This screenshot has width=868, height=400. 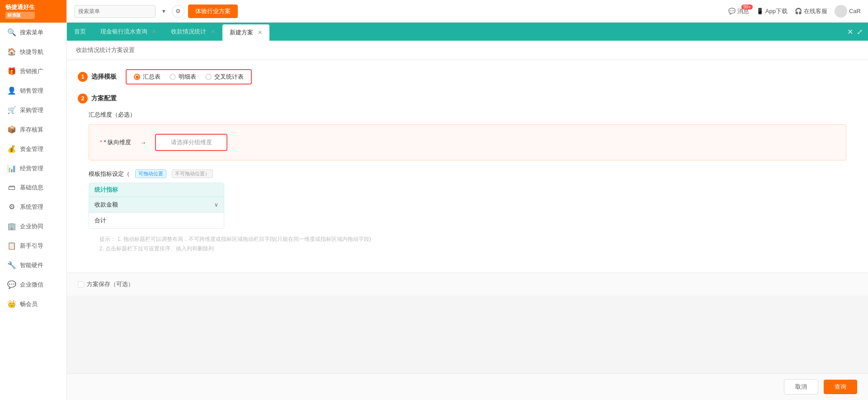 What do you see at coordinates (137, 77) in the screenshot?
I see `radio-summary-dot` at bounding box center [137, 77].